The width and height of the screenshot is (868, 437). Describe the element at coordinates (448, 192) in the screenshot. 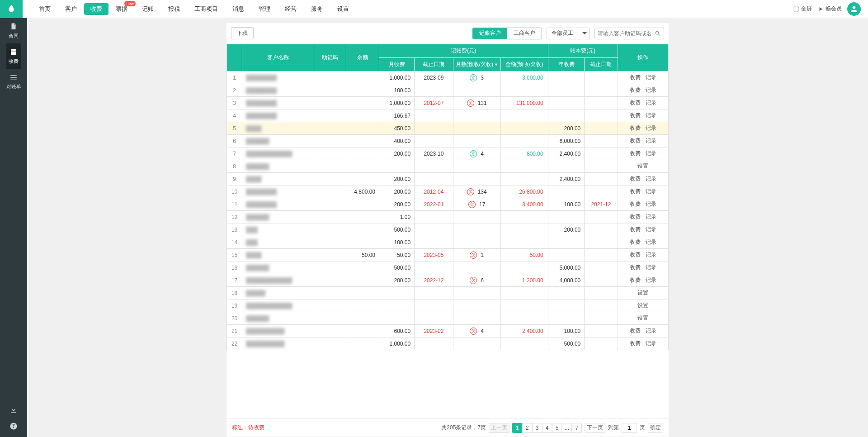

I see `table-row: 10████████4,800.00200.002012-04欠13426,80…` at that location.